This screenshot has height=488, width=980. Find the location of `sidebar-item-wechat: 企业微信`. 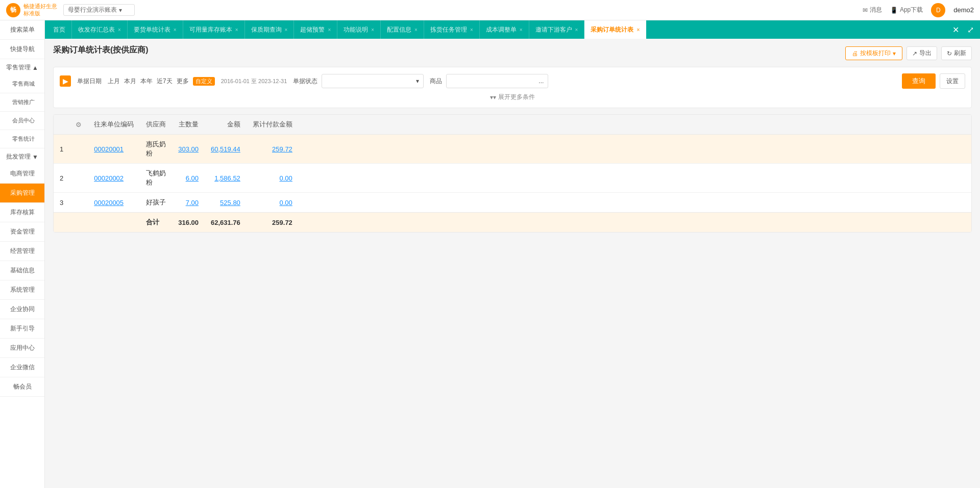

sidebar-item-wechat: 企业微信 is located at coordinates (22, 368).